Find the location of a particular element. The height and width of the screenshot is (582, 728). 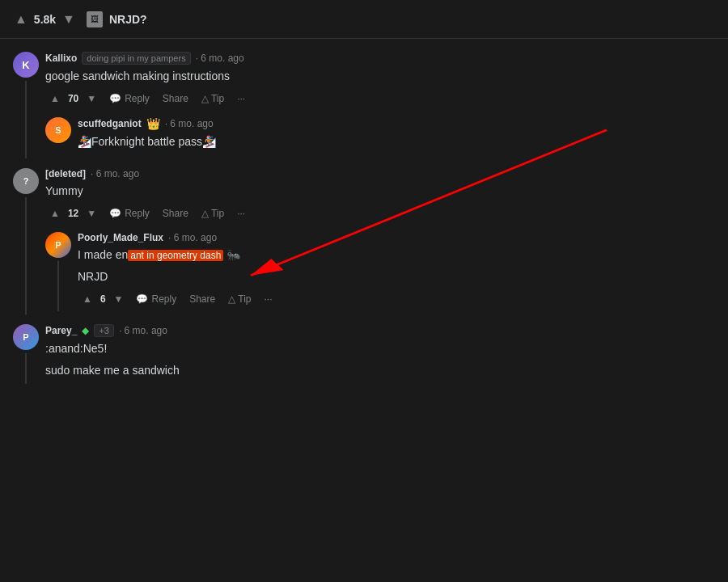

reply-btn-deleted: 💬 Reply is located at coordinates (129, 213).